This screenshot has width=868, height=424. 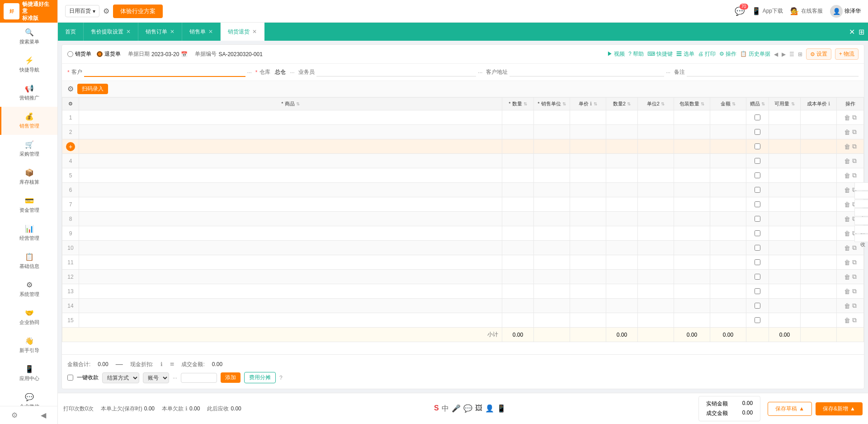 I want to click on history-prev-icon: ◀, so click(x=776, y=54).